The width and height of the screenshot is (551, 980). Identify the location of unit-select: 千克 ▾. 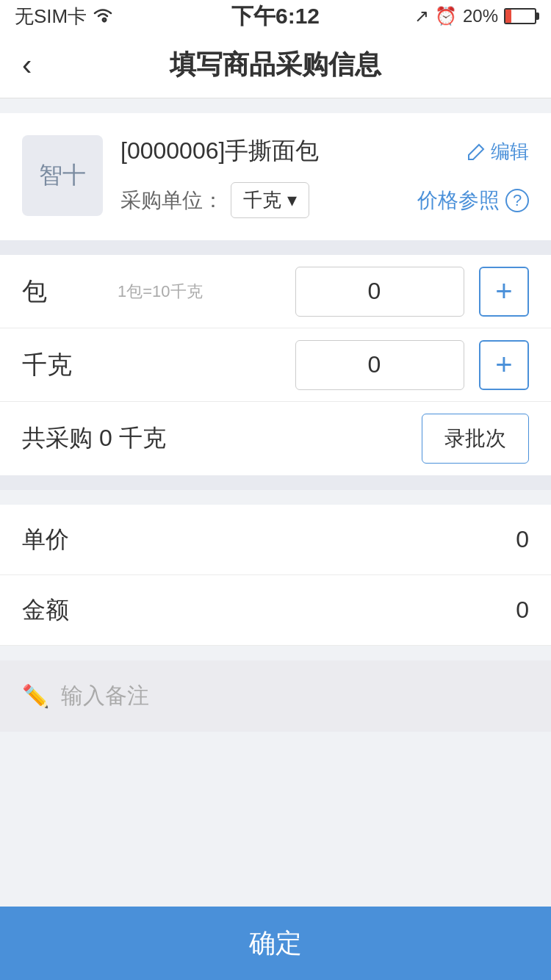
(270, 200).